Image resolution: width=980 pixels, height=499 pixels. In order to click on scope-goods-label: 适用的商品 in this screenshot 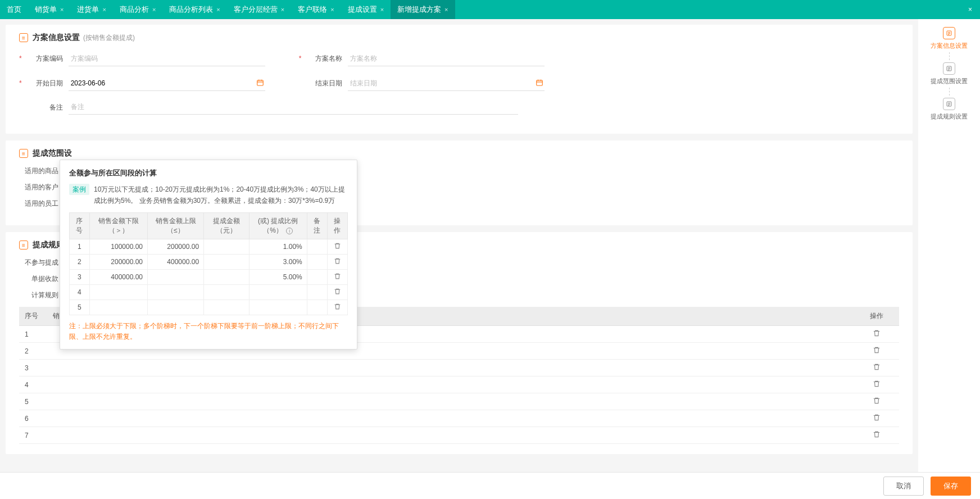, I will do `click(39, 171)`.